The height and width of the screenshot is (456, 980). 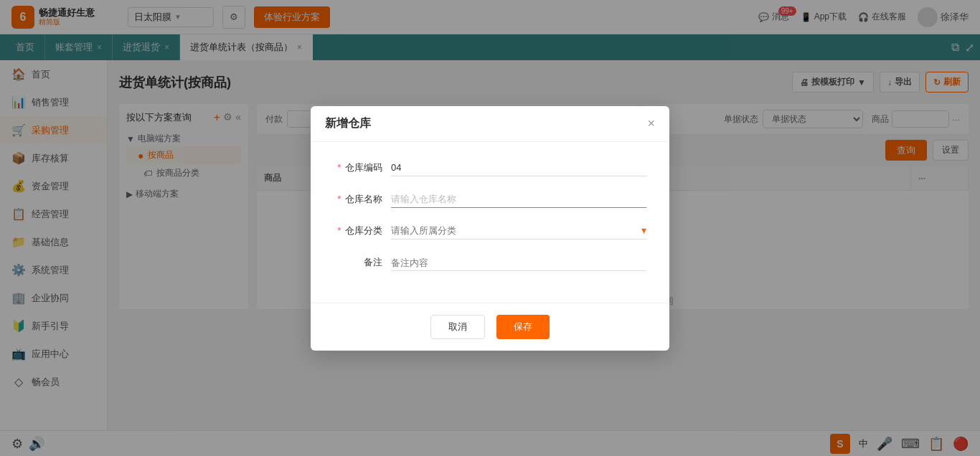 What do you see at coordinates (339, 231) in the screenshot?
I see `required-star-category: *` at bounding box center [339, 231].